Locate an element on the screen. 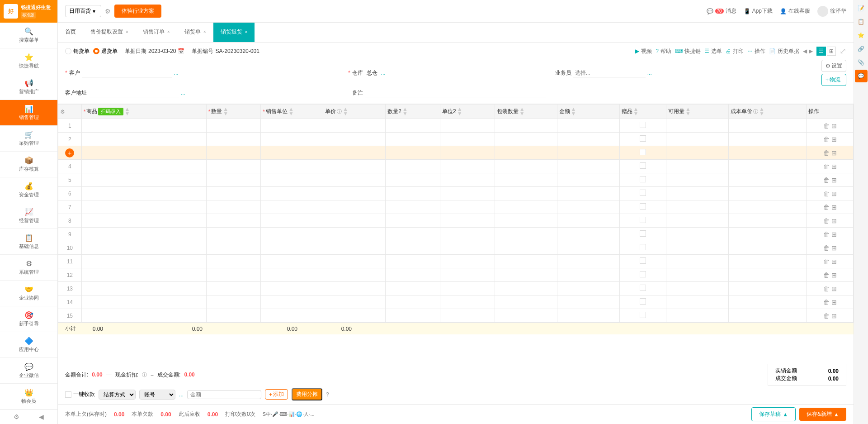 Image resolution: width=868 pixels, height=424 pixels. delete-icon-2: 🗑 is located at coordinates (826, 139).